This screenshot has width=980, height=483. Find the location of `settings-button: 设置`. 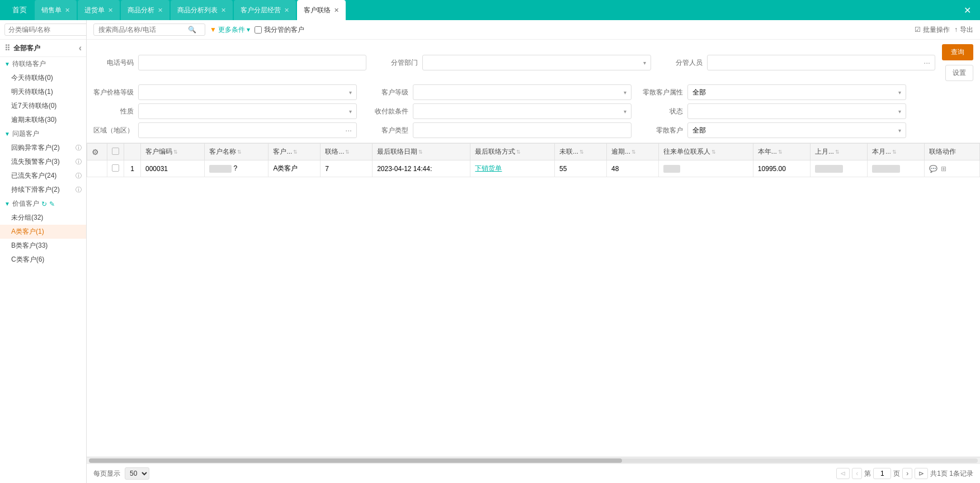

settings-button: 设置 is located at coordinates (959, 73).